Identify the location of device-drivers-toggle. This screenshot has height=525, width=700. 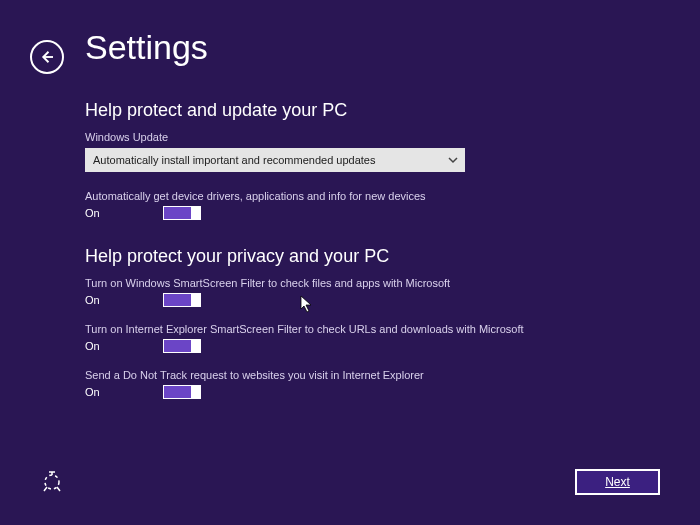
(182, 213).